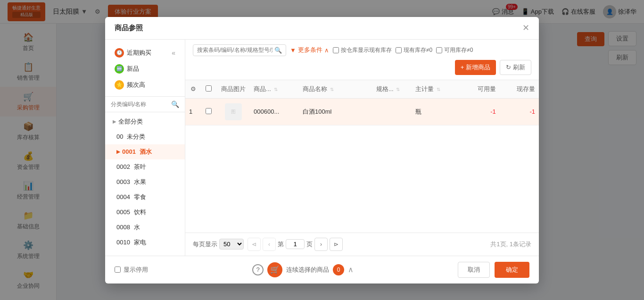  I want to click on category-code: 0002, so click(124, 167).